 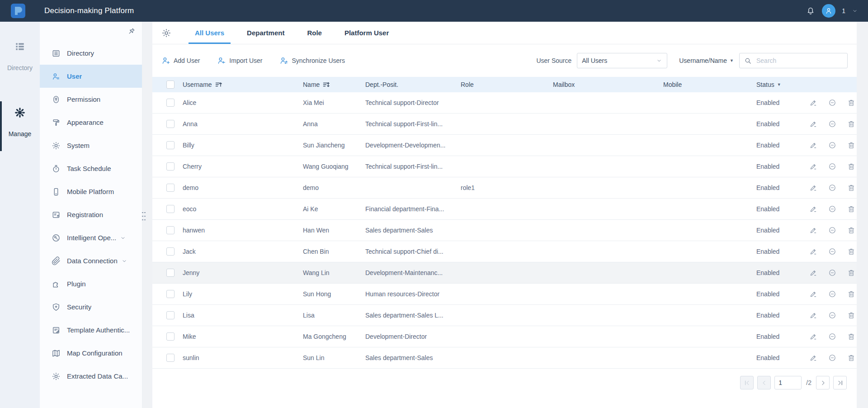 I want to click on table-row: eoco Ai Ke Financial department-Fina... …, so click(x=505, y=209).